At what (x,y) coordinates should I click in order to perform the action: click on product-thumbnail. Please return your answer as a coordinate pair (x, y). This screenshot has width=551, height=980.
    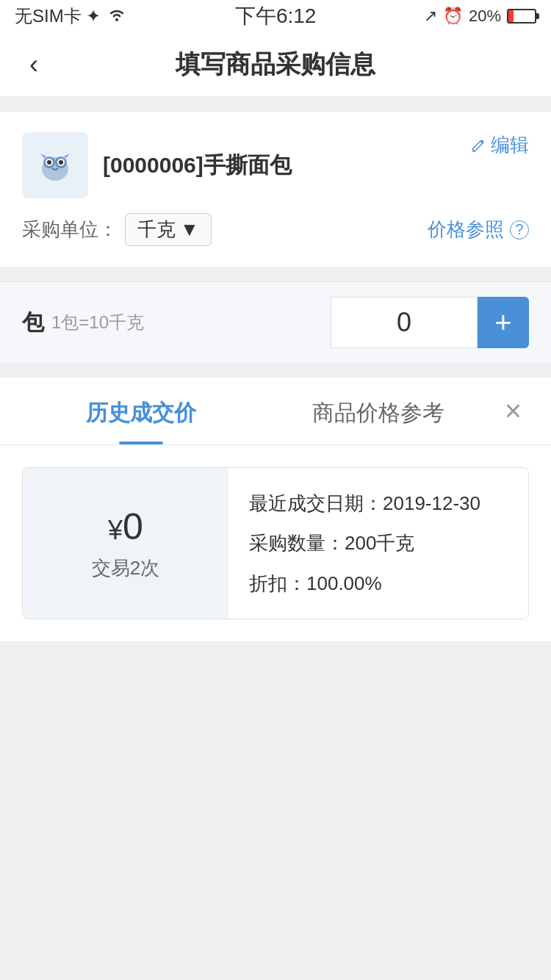
    Looking at the image, I should click on (55, 165).